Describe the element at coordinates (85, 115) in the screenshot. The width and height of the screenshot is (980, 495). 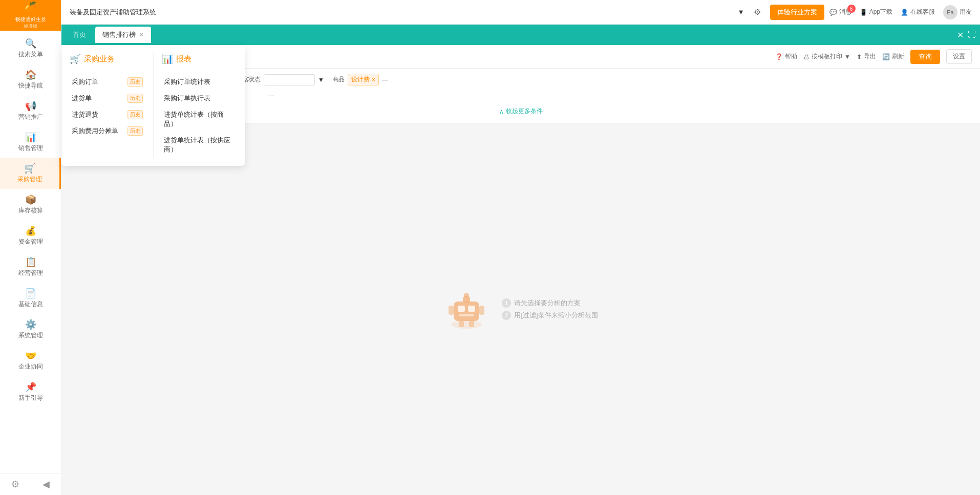
I see `purchase-return-label: 进货退货` at that location.